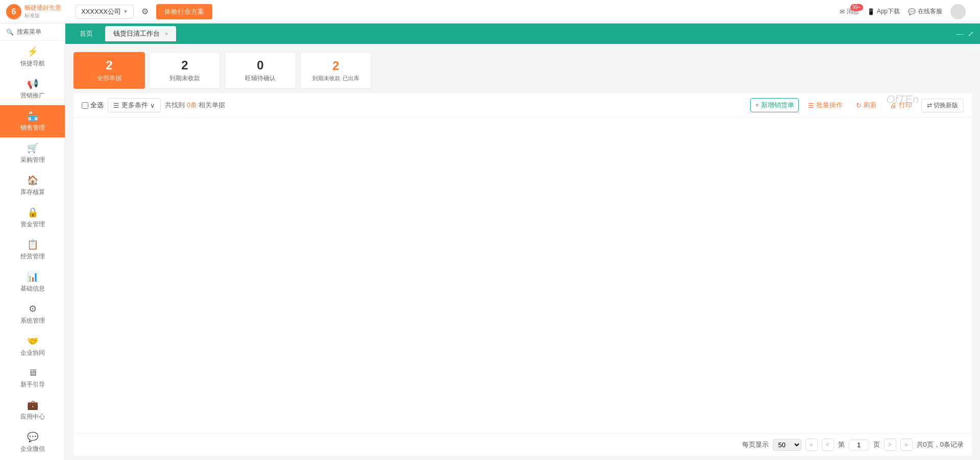  I want to click on page-number-input, so click(859, 445).